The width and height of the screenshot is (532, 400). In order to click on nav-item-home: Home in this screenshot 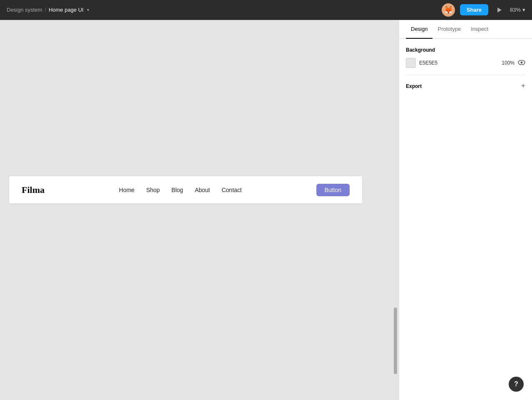, I will do `click(127, 190)`.